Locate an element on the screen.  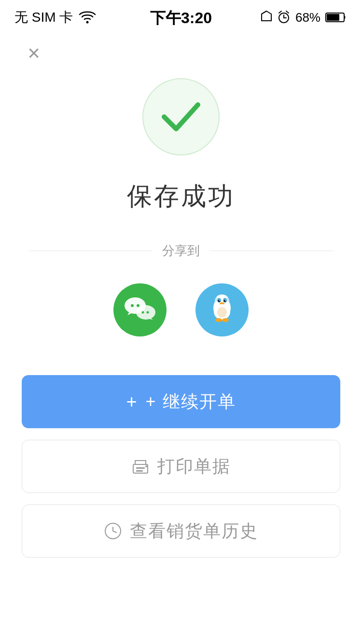
wechat-share-button is located at coordinates (140, 310).